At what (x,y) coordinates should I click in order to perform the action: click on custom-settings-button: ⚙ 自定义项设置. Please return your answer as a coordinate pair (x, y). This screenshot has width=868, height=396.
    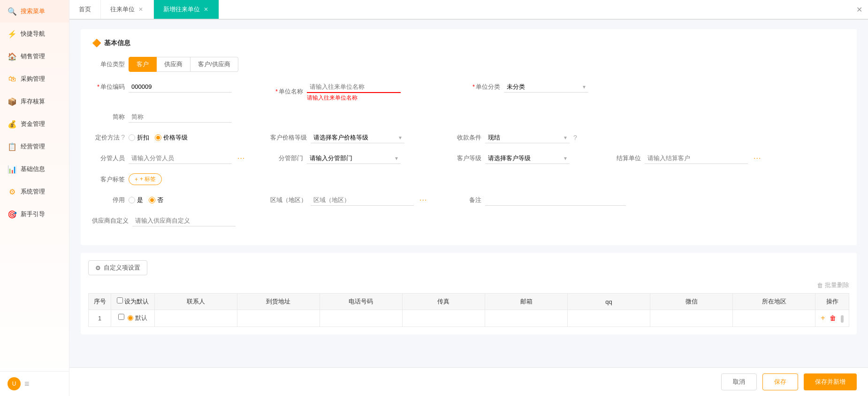
    Looking at the image, I should click on (118, 268).